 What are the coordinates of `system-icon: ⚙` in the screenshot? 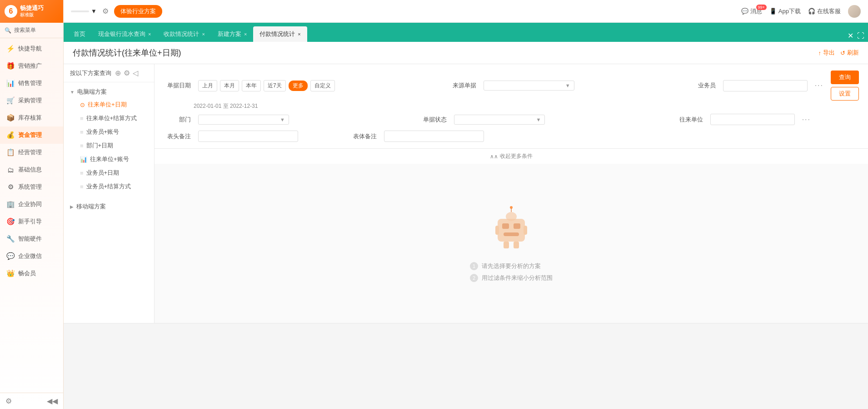 It's located at (10, 187).